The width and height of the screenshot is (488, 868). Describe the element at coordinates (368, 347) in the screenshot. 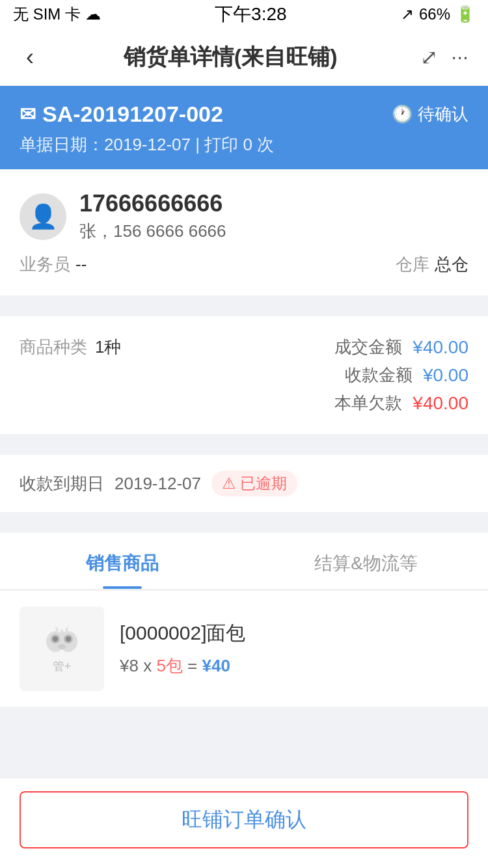

I see `amount-label: 成交金额` at that location.